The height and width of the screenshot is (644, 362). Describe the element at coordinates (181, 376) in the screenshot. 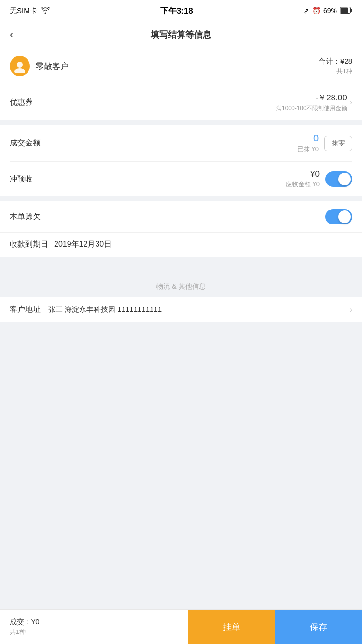

I see `bottom-spacer` at that location.